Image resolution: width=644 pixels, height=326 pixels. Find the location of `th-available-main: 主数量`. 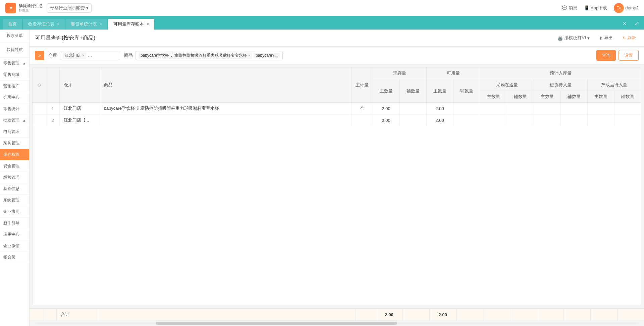

th-available-main: 主数量 is located at coordinates (440, 91).